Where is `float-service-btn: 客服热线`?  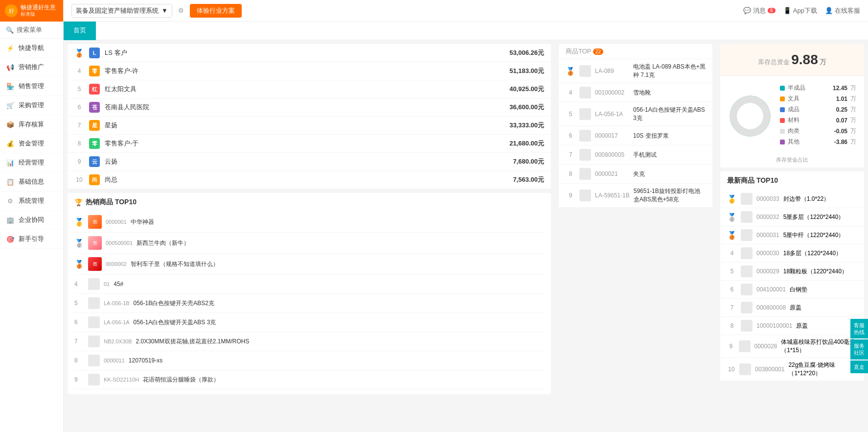 float-service-btn: 客服热线 is located at coordinates (859, 329).